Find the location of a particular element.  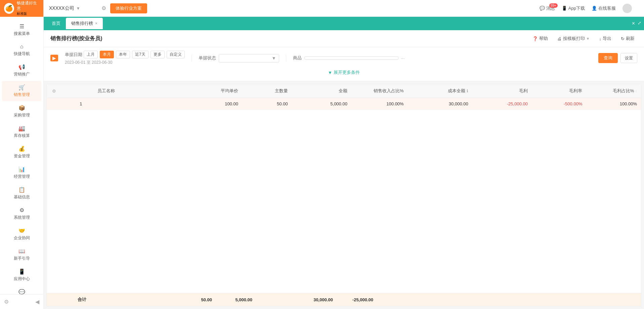

sidebar-item-guide-label: 新手引导 is located at coordinates (22, 258).